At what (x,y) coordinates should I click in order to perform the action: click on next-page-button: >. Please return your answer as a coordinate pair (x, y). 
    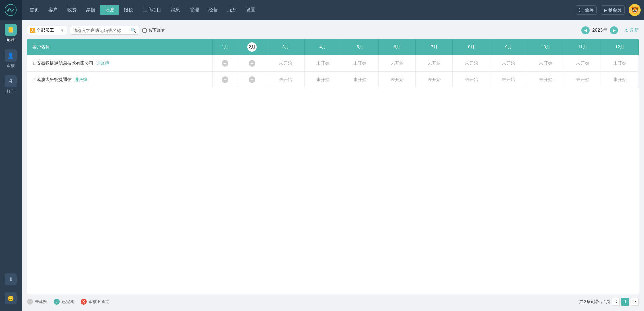
    Looking at the image, I should click on (635, 302).